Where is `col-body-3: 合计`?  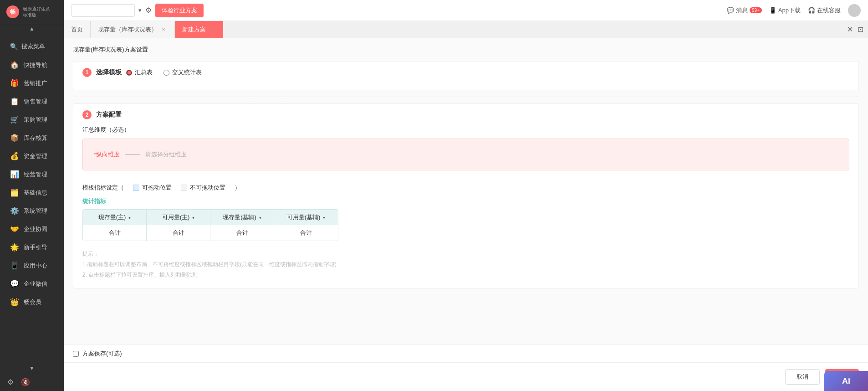 col-body-3: 合计 is located at coordinates (306, 233).